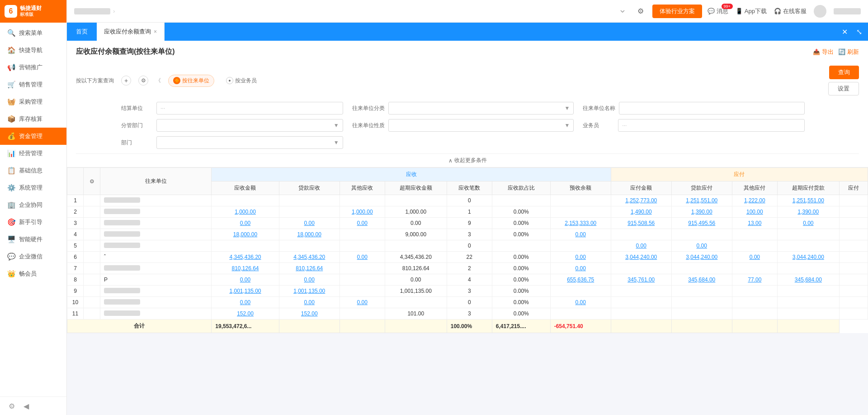  What do you see at coordinates (143, 81) in the screenshot?
I see `filter-setting-btn: ⚙` at bounding box center [143, 81].